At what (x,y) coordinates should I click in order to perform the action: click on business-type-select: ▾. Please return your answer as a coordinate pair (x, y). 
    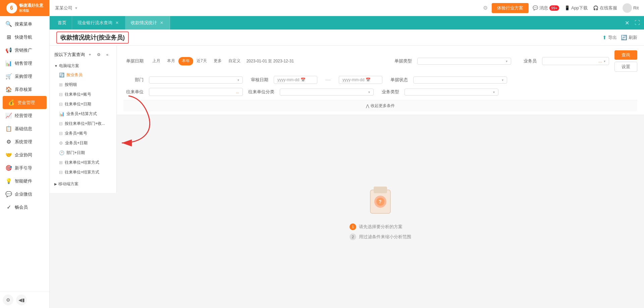
    Looking at the image, I should click on (451, 92).